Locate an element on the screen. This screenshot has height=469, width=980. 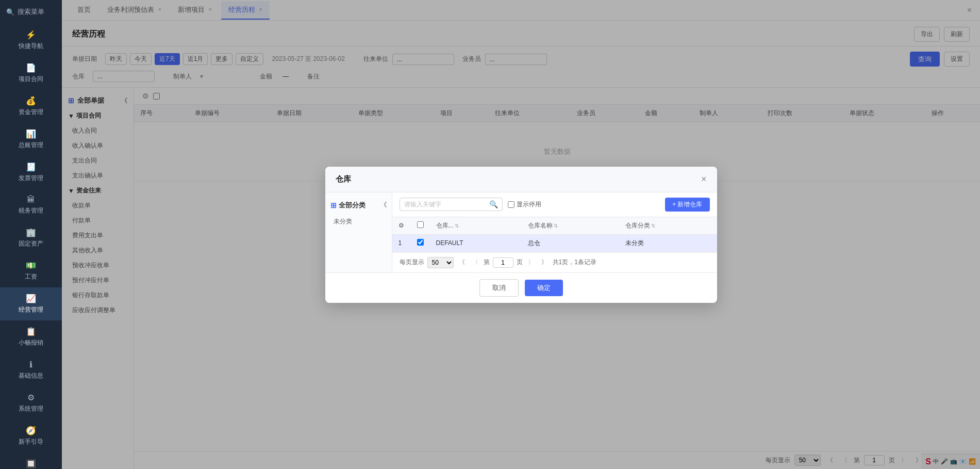
sidebar-item-label: 固定资产 is located at coordinates (31, 244).